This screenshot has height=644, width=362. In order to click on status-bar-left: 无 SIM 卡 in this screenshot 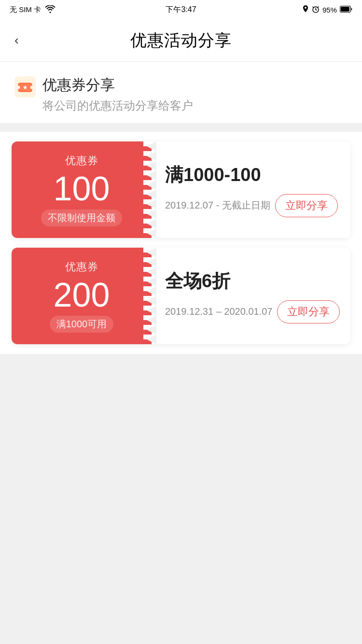, I will do `click(33, 10)`.